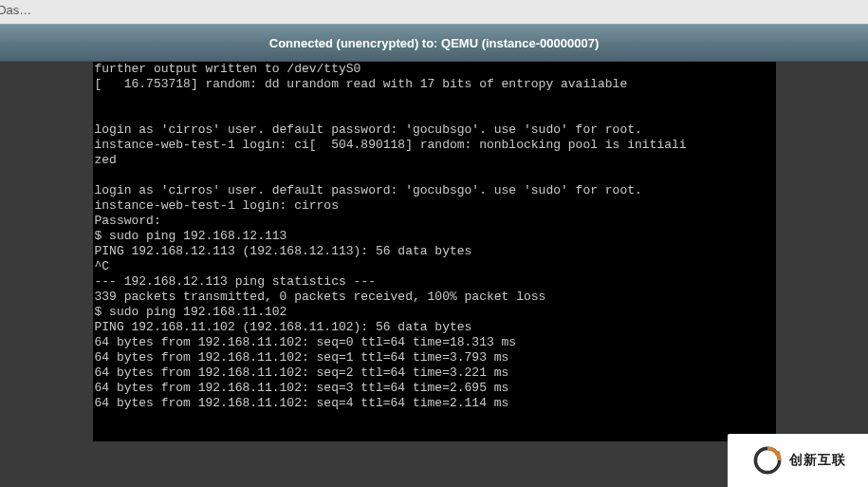 The image size is (868, 487). What do you see at coordinates (818, 460) in the screenshot?
I see `watermark-text: 创新互联` at bounding box center [818, 460].